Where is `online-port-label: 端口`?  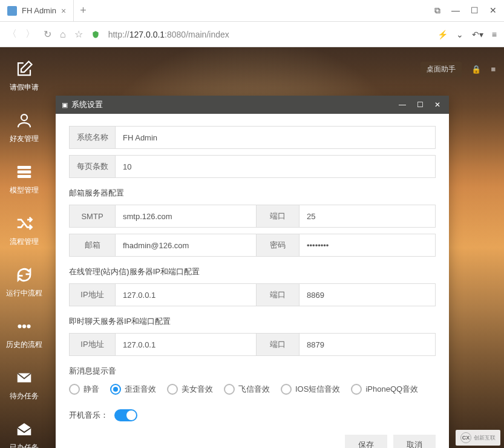
online-port-label: 端口 is located at coordinates (278, 295).